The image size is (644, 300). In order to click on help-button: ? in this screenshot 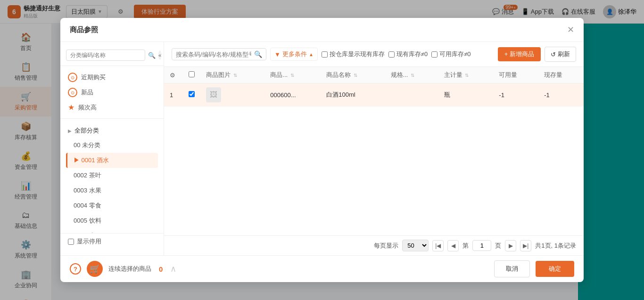, I will do `click(75, 269)`.